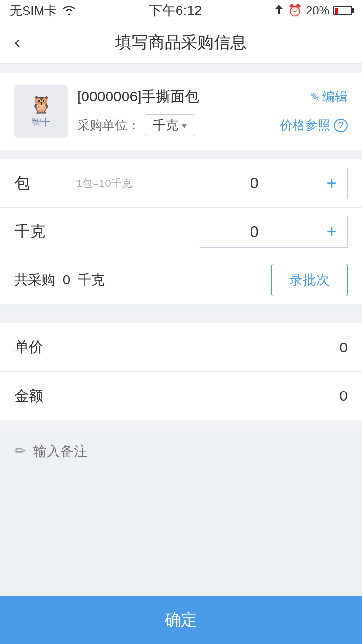 The height and width of the screenshot is (644, 362). What do you see at coordinates (309, 280) in the screenshot?
I see `record-batch-button: 录批次` at bounding box center [309, 280].